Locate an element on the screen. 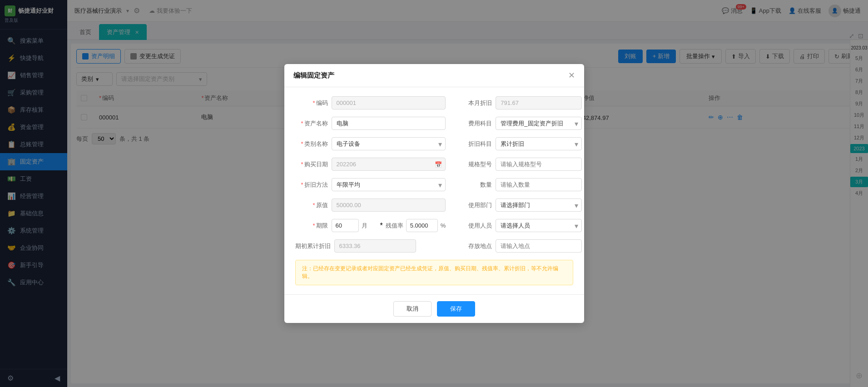 This screenshot has height=387, width=868. modal-form: *编码 *资产名称 *类别名称 is located at coordinates (434, 174).